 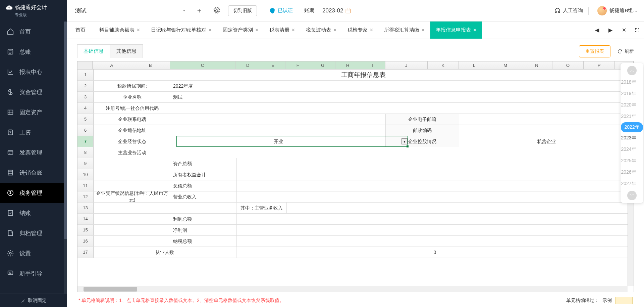 I want to click on reset-report-button: 重置报表, so click(x=595, y=51).